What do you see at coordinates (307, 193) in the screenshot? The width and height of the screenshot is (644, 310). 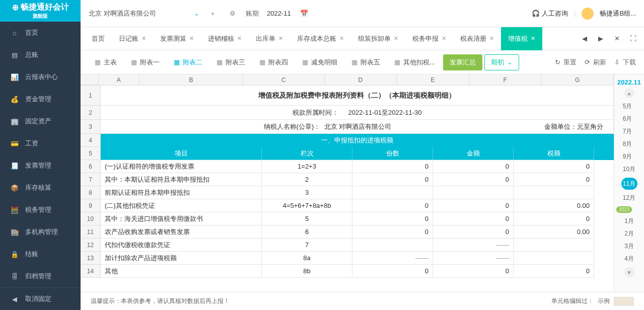 I see `cell-col: 3` at bounding box center [307, 193].